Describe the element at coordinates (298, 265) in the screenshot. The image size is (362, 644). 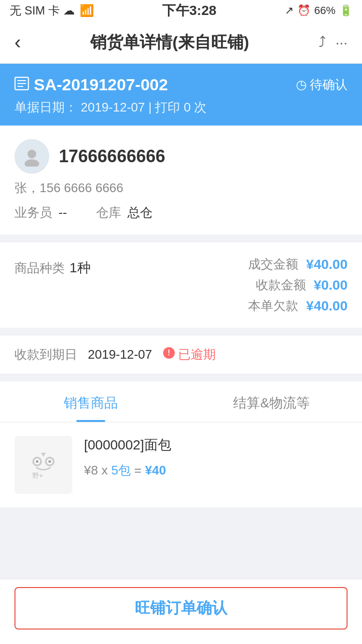
I see `deal-amount-row: 成交金额 ¥40.00` at that location.